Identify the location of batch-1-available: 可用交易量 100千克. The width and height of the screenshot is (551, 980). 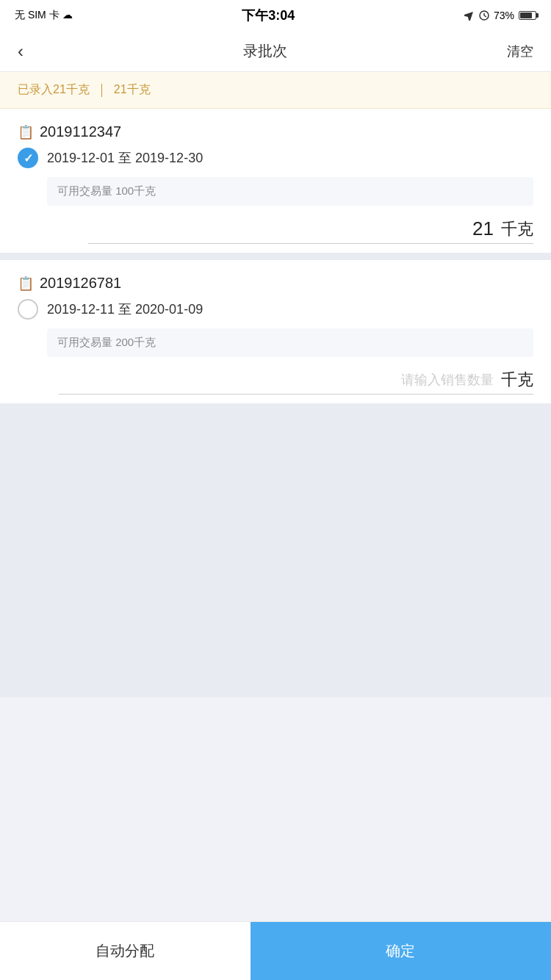
(290, 191).